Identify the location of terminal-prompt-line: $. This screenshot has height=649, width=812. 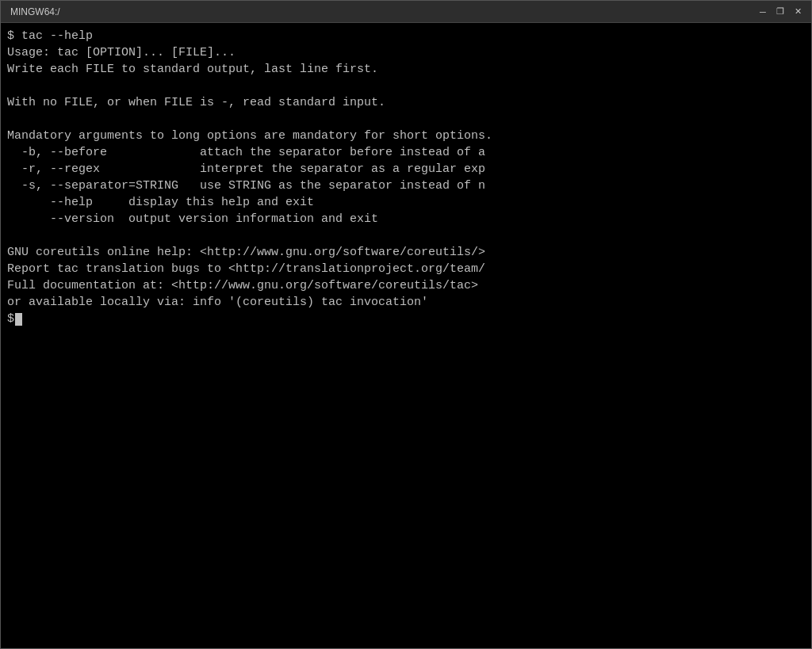
(406, 319).